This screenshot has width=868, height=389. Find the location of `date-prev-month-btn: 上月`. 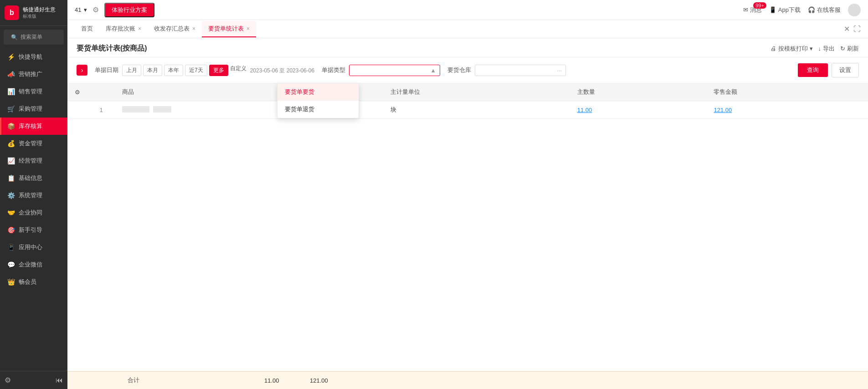

date-prev-month-btn: 上月 is located at coordinates (132, 70).